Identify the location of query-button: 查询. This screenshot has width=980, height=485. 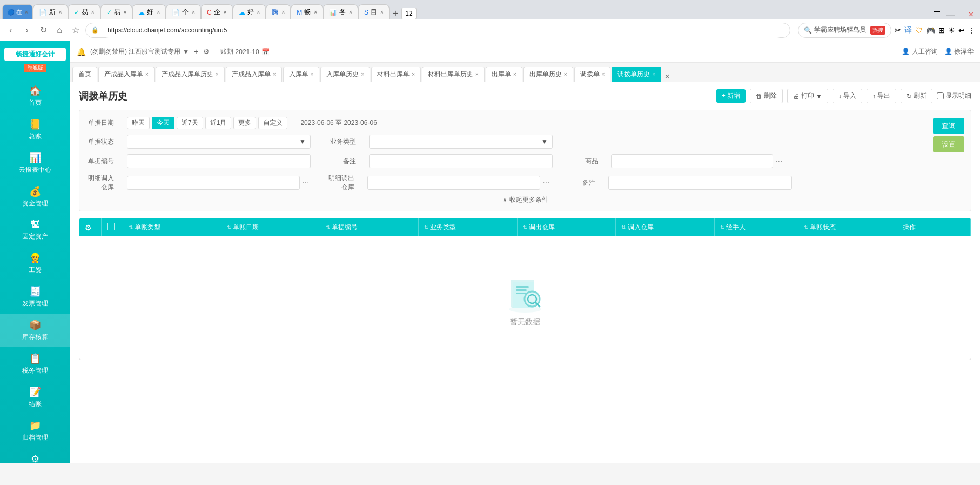
(949, 126).